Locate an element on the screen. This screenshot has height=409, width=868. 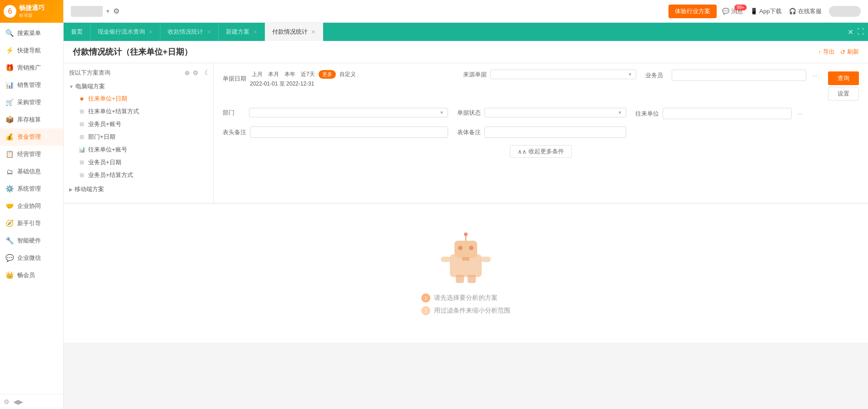
desktop-group-title: ▼ 电脑端方案 is located at coordinates (138, 86).